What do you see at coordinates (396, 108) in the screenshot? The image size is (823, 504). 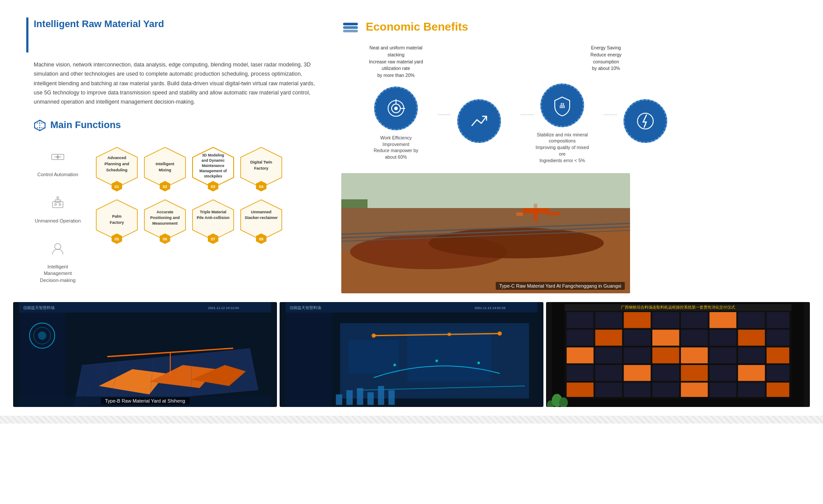 I see `target-icon` at bounding box center [396, 108].